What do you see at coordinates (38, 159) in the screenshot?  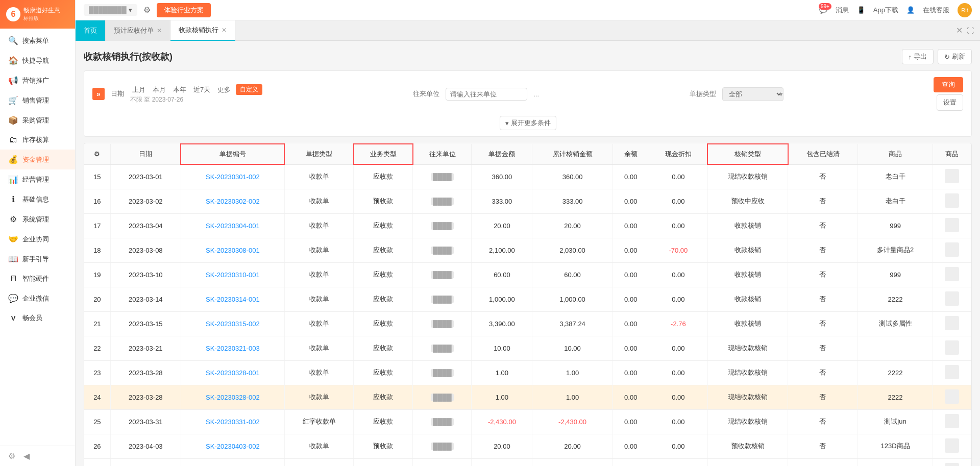 I see `sidebar-item-finance: 💰 资金管理` at bounding box center [38, 159].